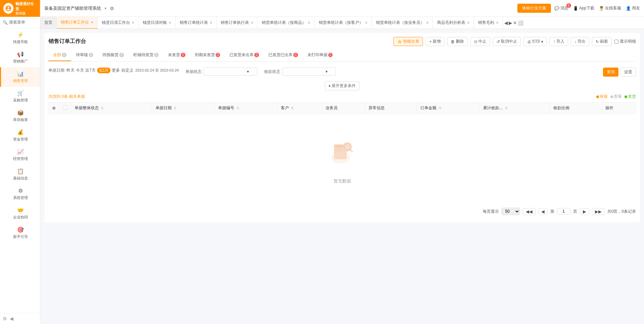  I want to click on settings-bottom-icon: ⚙, so click(5, 319).